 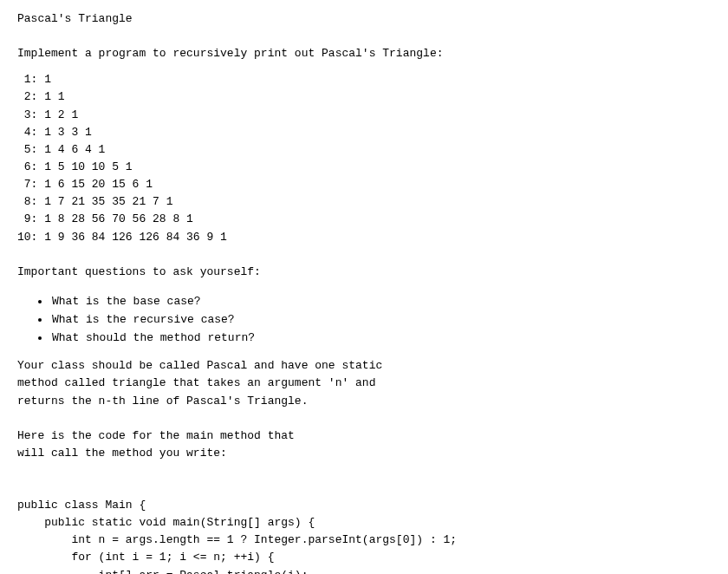 What do you see at coordinates (364, 366) in the screenshot?
I see `class-instruction-line: Your class should be called Pascal and h…` at bounding box center [364, 366].